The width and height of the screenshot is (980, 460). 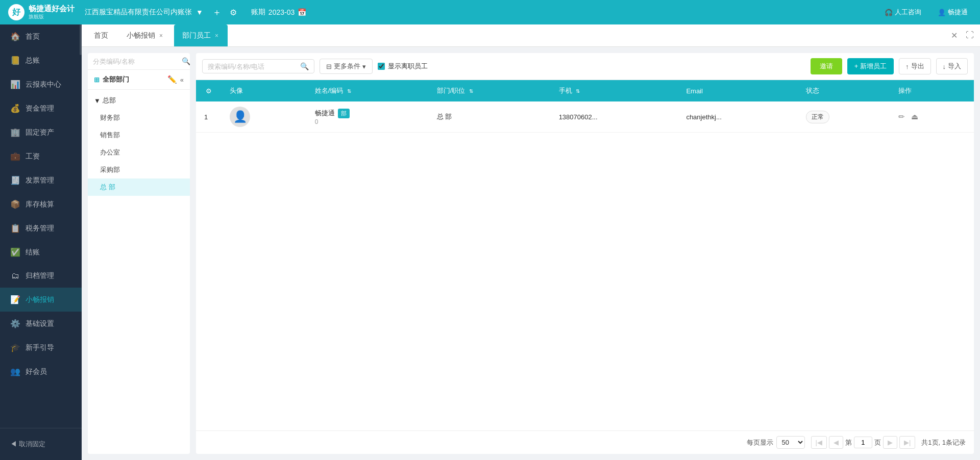 What do you see at coordinates (952, 12) in the screenshot?
I see `user-menu: 👤 畅捷通` at bounding box center [952, 12].